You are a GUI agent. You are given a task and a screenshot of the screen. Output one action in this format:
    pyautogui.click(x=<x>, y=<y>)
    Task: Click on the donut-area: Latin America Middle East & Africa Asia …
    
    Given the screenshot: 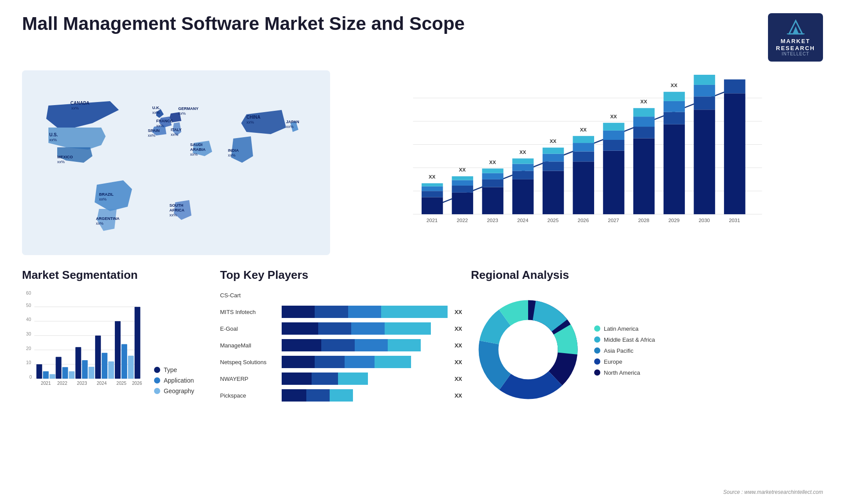 What is the action you would take?
    pyautogui.click(x=647, y=351)
    